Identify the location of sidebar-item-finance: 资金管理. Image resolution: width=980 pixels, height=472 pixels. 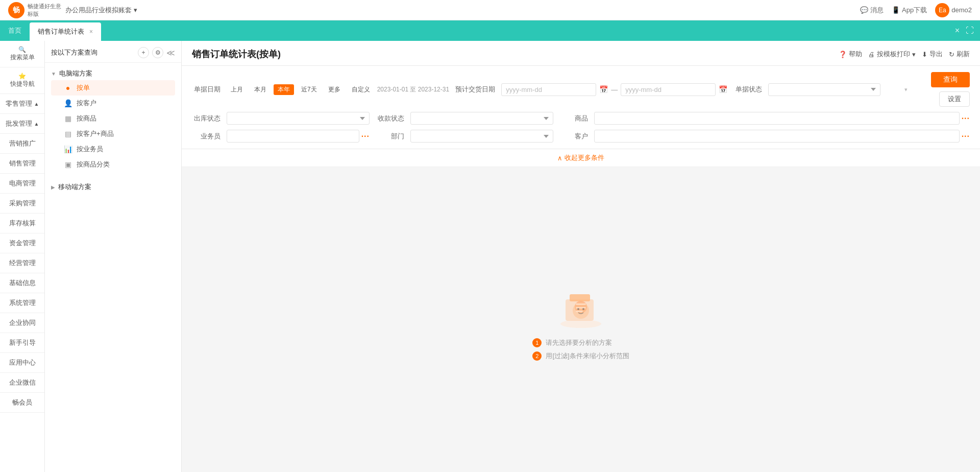
(22, 243).